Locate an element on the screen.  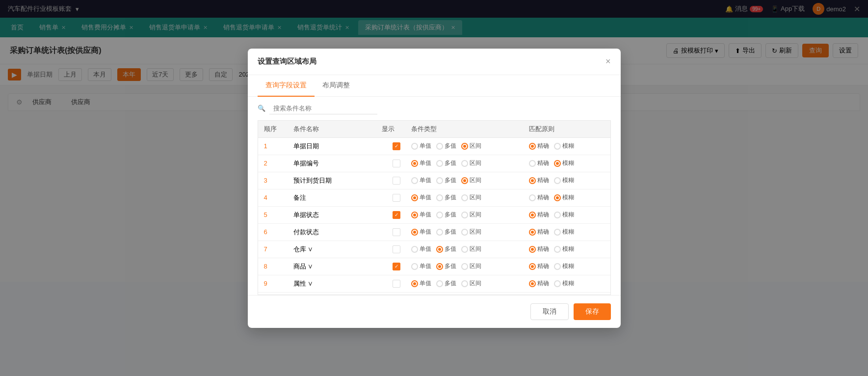
cell-name: 属性 ∨ is located at coordinates (338, 281).